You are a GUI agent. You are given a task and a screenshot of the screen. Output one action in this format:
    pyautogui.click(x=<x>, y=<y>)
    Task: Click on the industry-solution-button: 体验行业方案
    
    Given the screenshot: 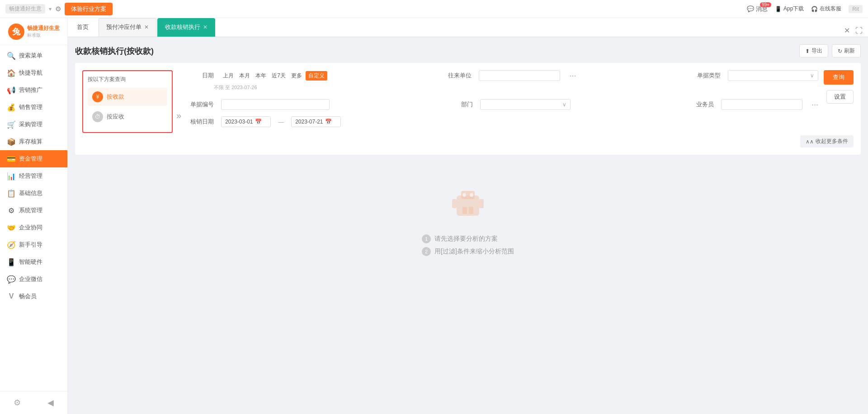 What is the action you would take?
    pyautogui.click(x=89, y=9)
    